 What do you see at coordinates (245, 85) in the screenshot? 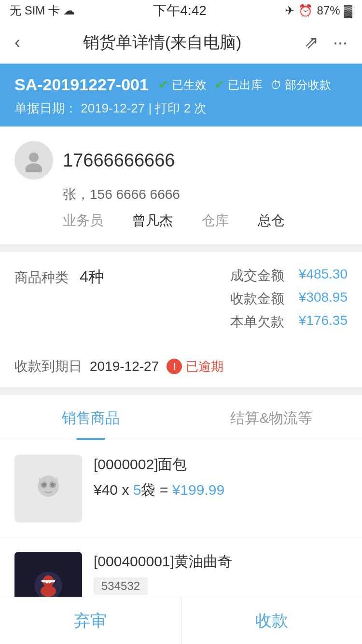
I see `status-shipped-label: 已出库` at bounding box center [245, 85].